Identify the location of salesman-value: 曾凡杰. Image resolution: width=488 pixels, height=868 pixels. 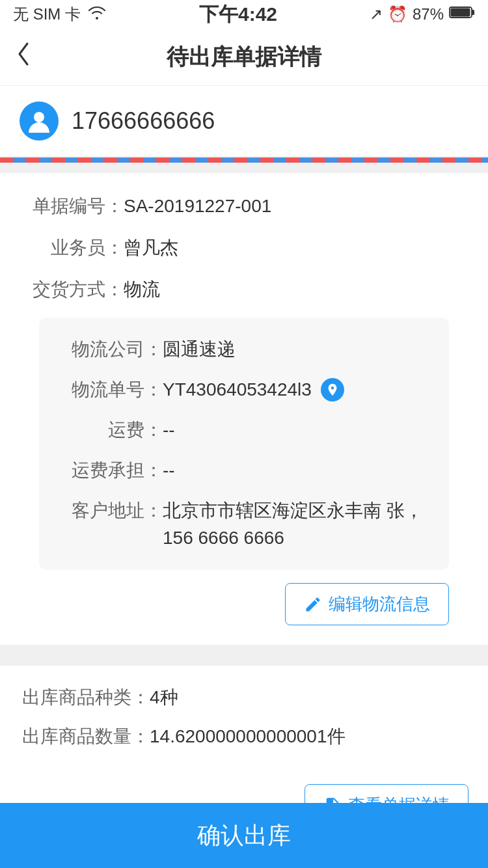
(296, 248).